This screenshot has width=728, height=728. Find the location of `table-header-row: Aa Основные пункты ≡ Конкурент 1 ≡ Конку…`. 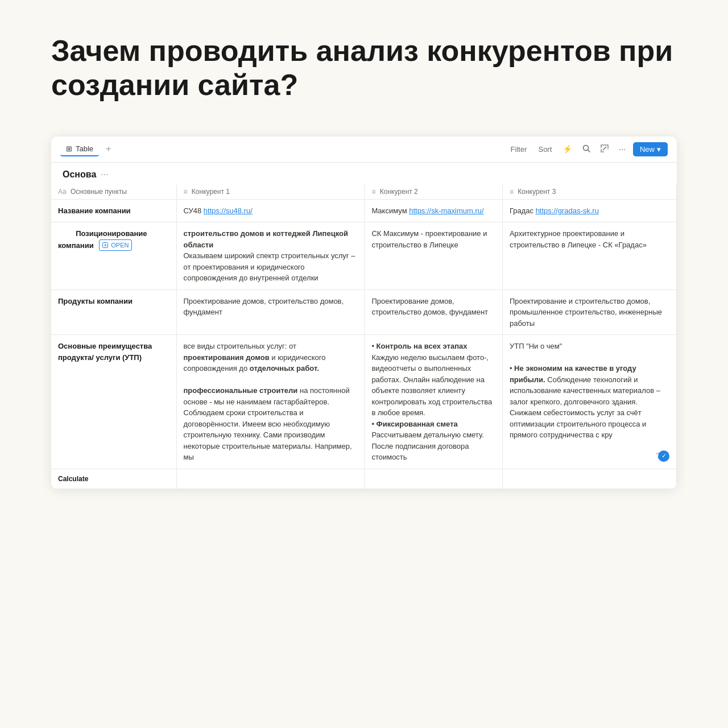

table-header-row: Aa Основные пункты ≡ Конкурент 1 ≡ Конку… is located at coordinates (364, 192).